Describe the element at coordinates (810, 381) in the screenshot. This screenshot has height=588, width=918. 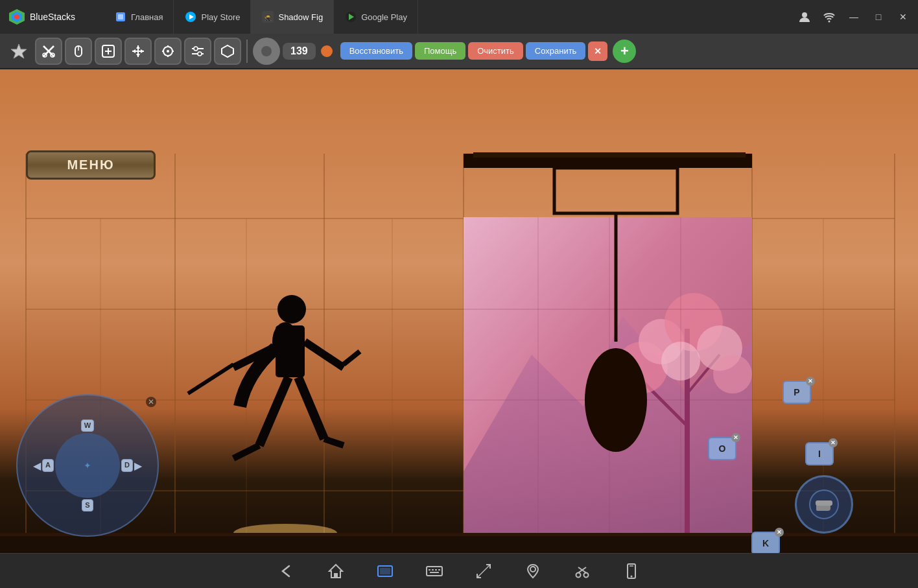
I see `key-p-close: ✕` at that location.